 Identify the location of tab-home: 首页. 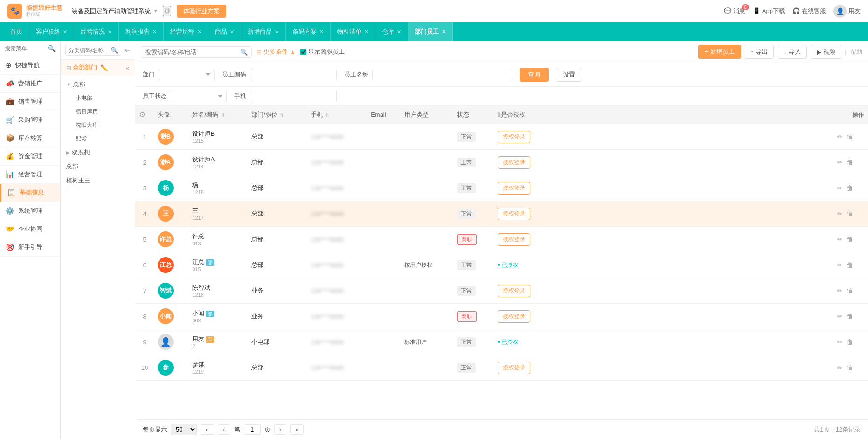
(17, 32).